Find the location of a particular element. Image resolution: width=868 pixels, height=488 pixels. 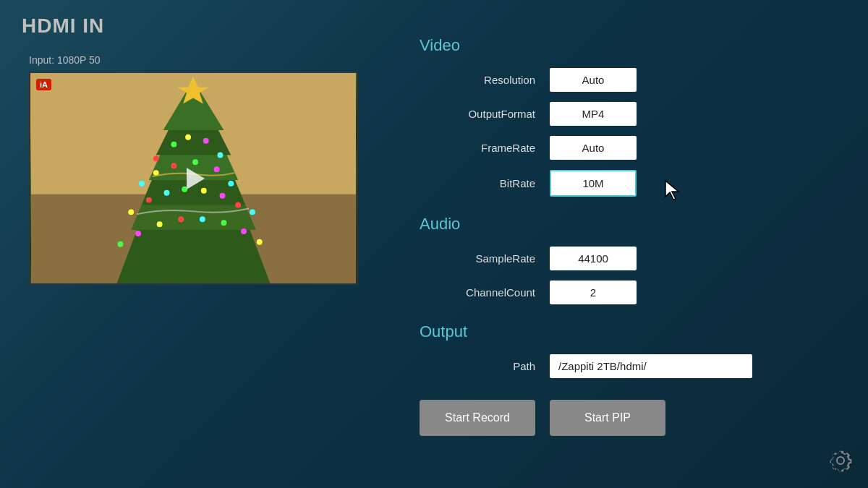

bitrate-value: 10M is located at coordinates (593, 184).